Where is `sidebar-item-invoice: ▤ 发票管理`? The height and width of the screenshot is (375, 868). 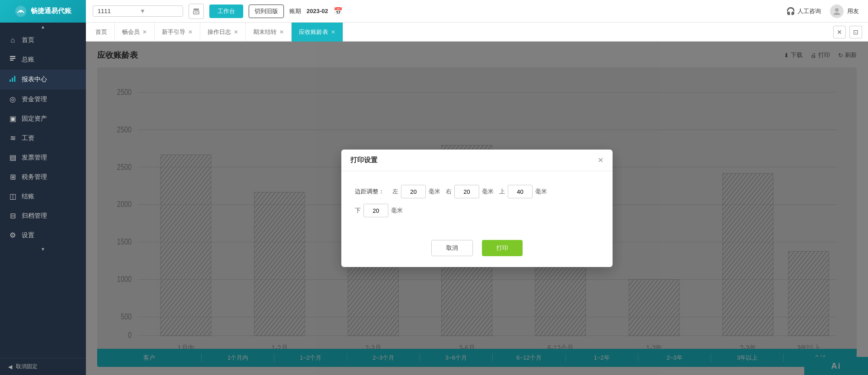
sidebar-item-invoice: ▤ 发票管理 is located at coordinates (43, 157).